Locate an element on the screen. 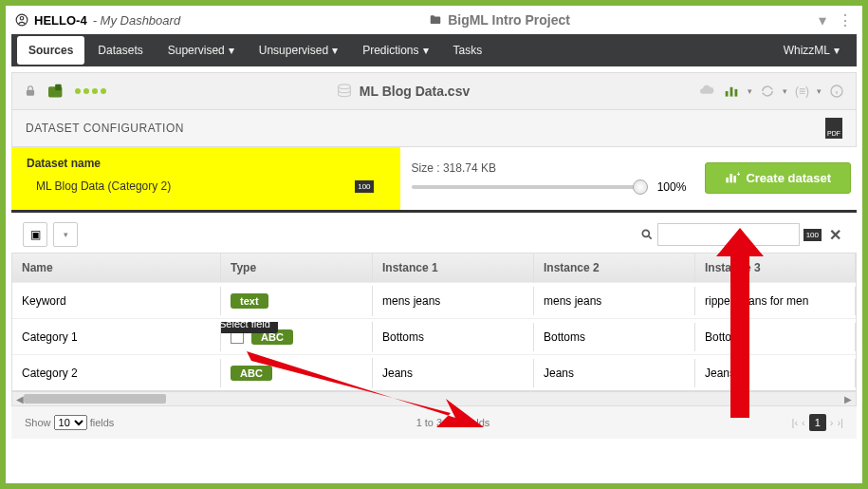  col-instance3: Instance 3 is located at coordinates (776, 268).